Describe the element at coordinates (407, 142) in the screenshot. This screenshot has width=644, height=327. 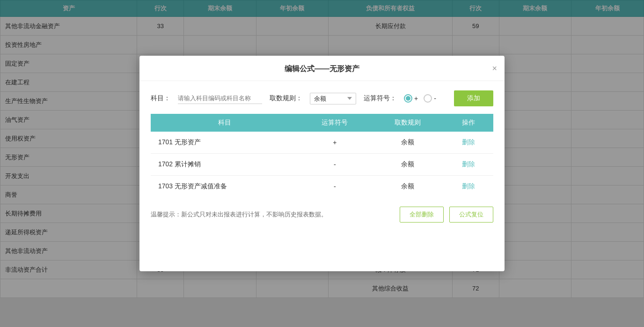
I see `row1-rule: 余额` at that location.